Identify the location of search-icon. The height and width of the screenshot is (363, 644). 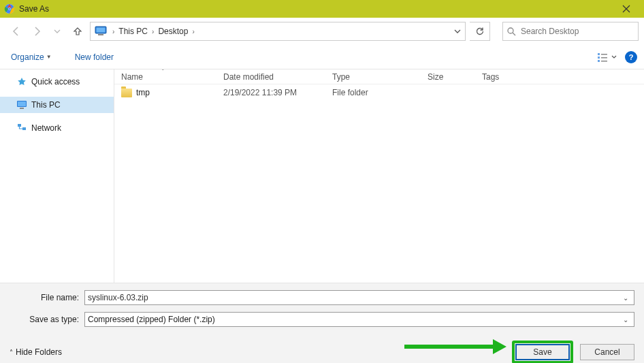
(511, 31).